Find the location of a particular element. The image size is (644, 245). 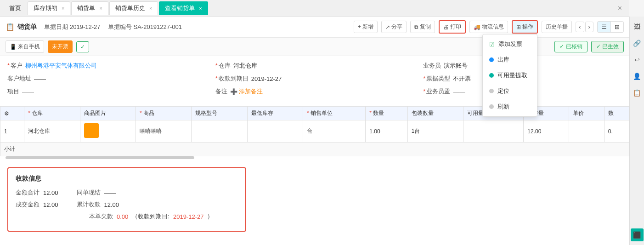

tab-bar: 首页 库存期初 × 销货单 × 销货单历史 × 查看销货单 × × is located at coordinates (315, 8).